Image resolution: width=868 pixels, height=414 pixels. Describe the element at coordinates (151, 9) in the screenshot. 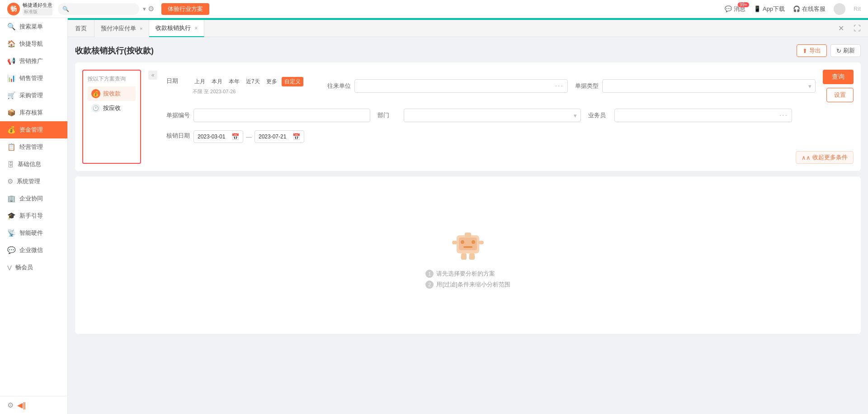

I see `gear-icon: ⚙` at that location.